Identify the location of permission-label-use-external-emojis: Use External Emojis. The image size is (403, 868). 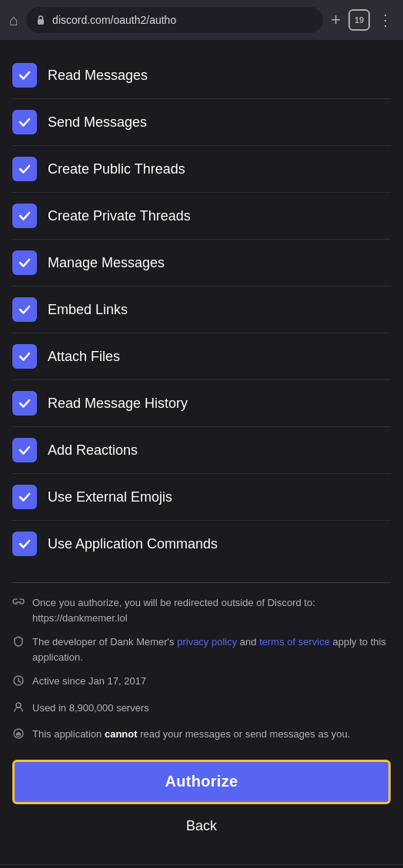
(110, 498).